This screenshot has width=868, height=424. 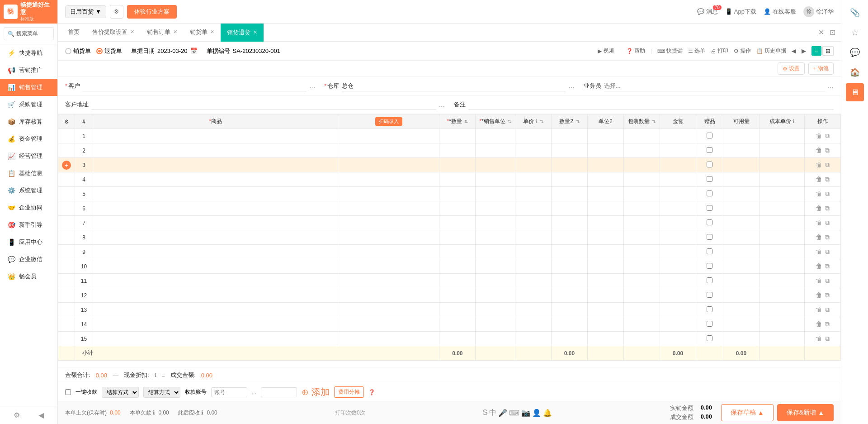 I want to click on row-product-cell, so click(x=216, y=165).